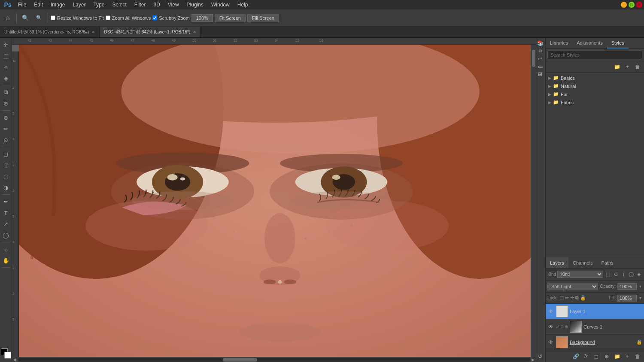  What do you see at coordinates (540, 51) in the screenshot?
I see `adjustments-icon: ⧉` at bounding box center [540, 51].